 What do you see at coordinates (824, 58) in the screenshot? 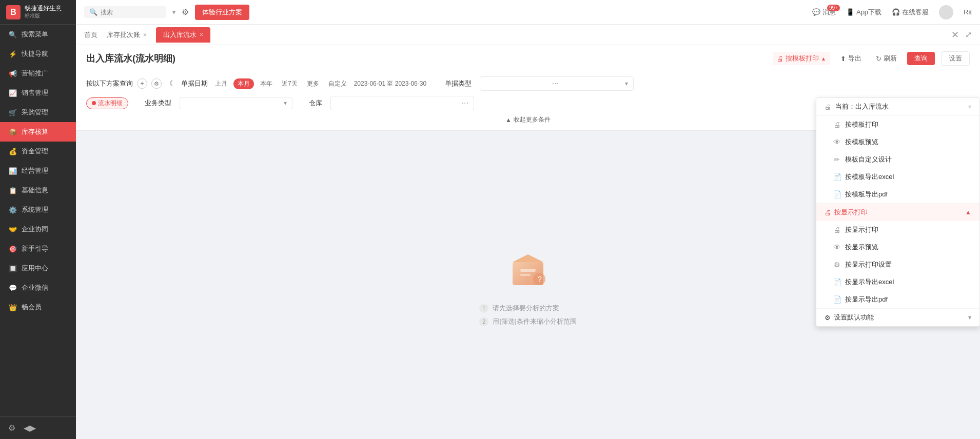
I see `template-print-up-arrow: ▲` at bounding box center [824, 58].